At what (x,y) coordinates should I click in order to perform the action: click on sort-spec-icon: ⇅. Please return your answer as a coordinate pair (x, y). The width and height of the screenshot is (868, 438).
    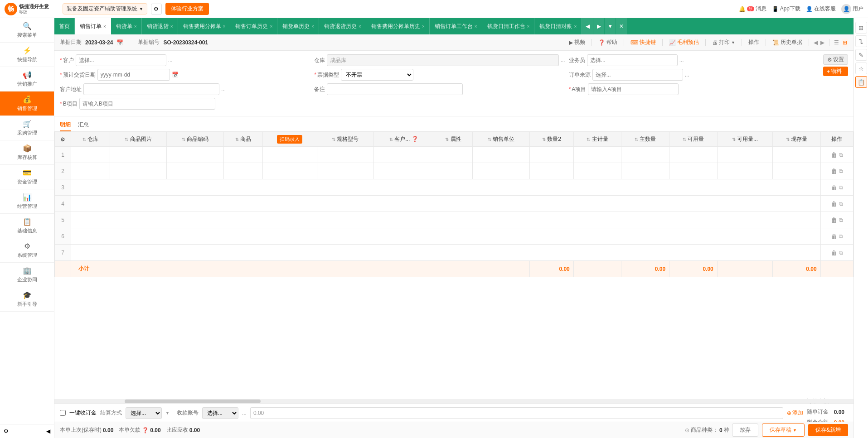
    Looking at the image, I should click on (334, 140).